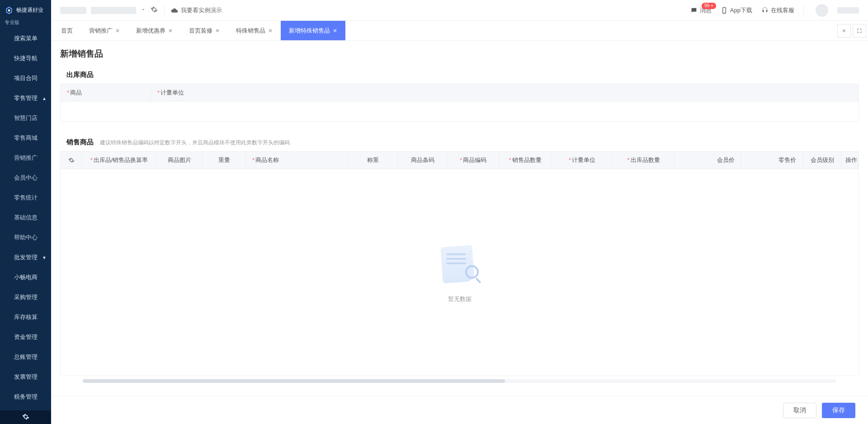 The width and height of the screenshot is (868, 424). What do you see at coordinates (196, 10) in the screenshot?
I see `demo-link: 我要看实例演示` at bounding box center [196, 10].